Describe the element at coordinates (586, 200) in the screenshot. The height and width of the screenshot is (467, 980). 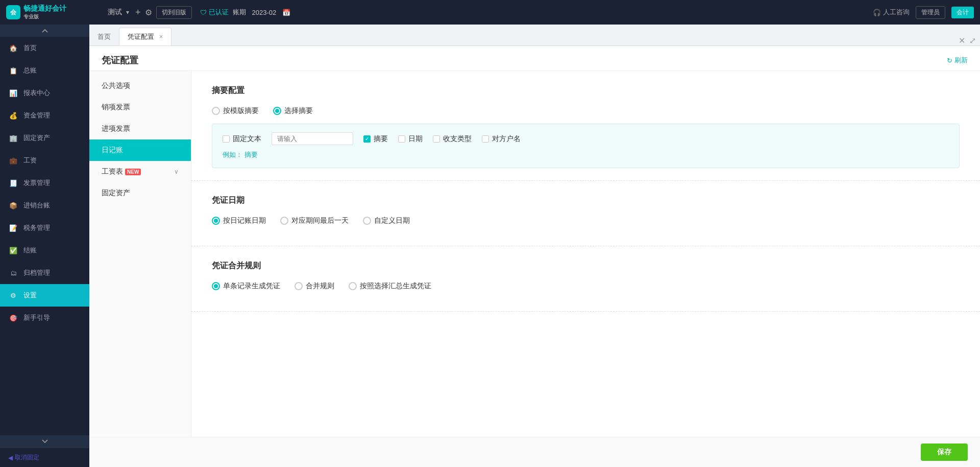
I see `date-title: 凭证日期` at that location.